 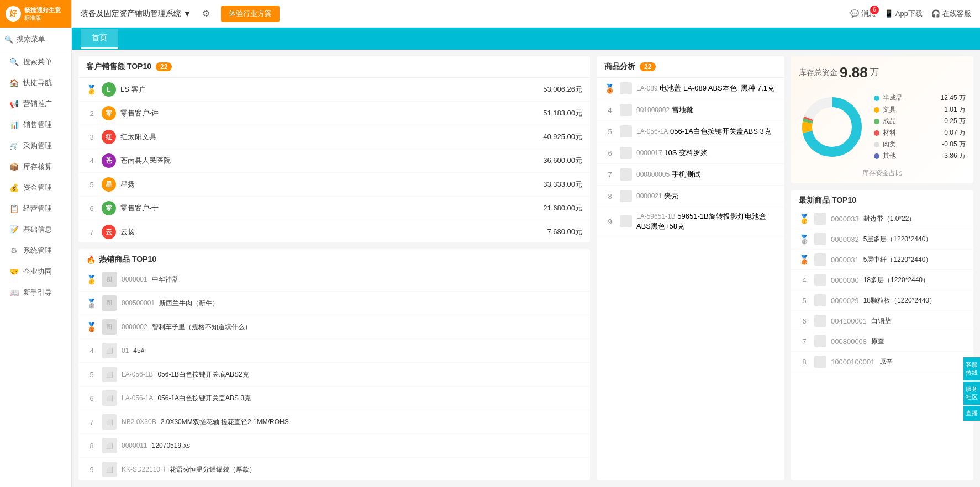 What do you see at coordinates (35, 62) in the screenshot?
I see `sidebar-item-search: 🔍 搜索菜单` at bounding box center [35, 62].